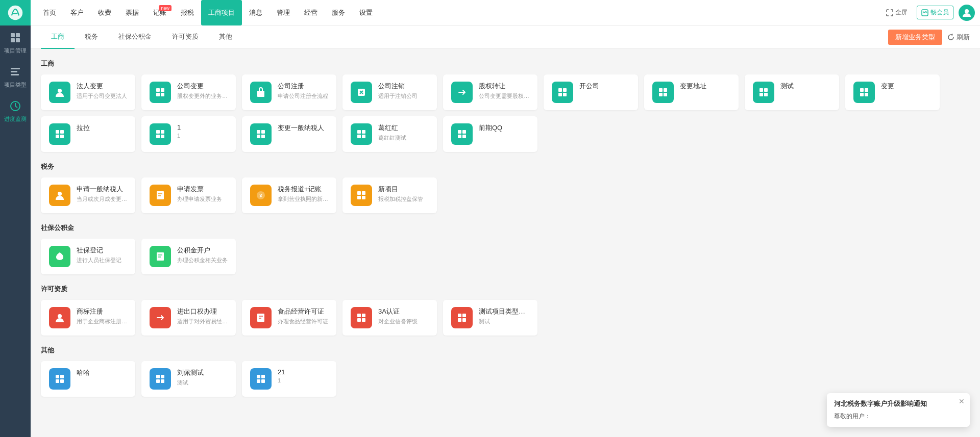  What do you see at coordinates (202, 131) in the screenshot?
I see `card-info: 1 1` at bounding box center [202, 131].